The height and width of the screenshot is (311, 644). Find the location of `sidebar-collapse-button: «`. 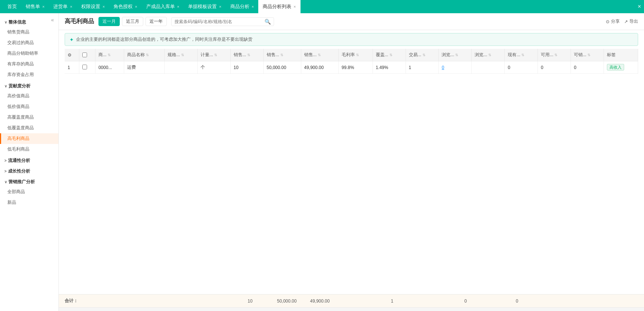

sidebar-collapse-button: « is located at coordinates (53, 20).